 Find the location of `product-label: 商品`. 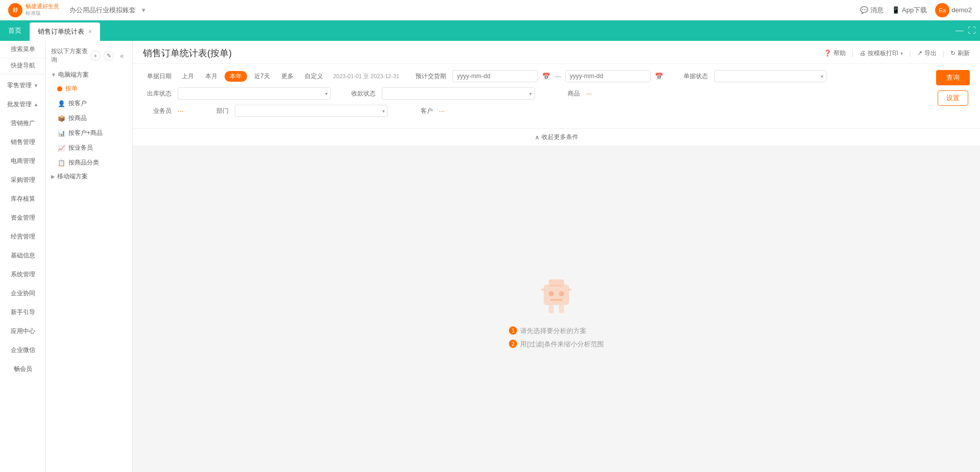

product-label: 商品 is located at coordinates (566, 94).